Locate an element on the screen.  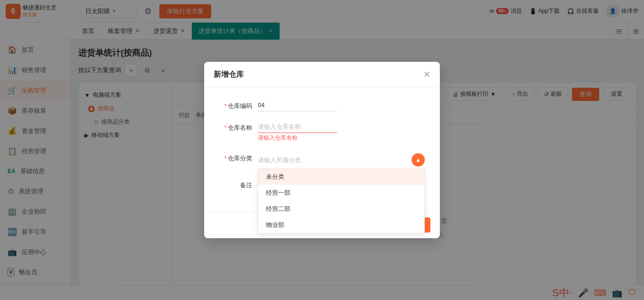
required-star3: * is located at coordinates (225, 158).